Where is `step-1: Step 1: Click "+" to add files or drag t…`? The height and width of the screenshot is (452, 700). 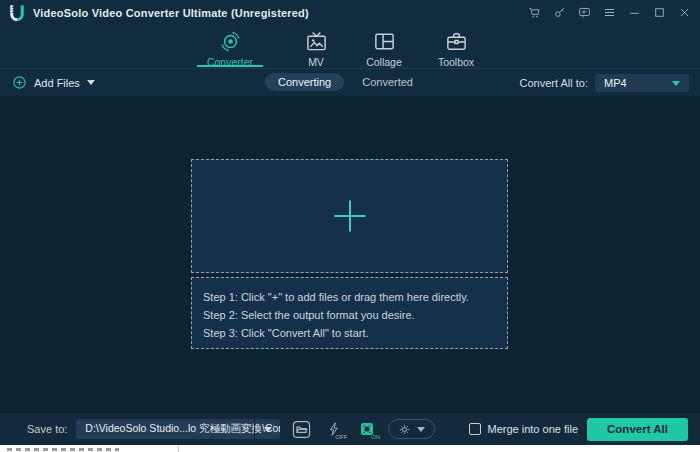 step-1: Step 1: Click "+" to add files or drag t… is located at coordinates (355, 297).